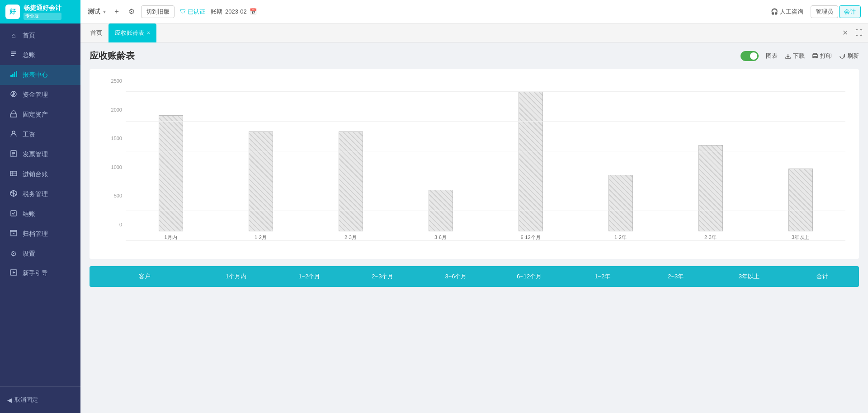 The height and width of the screenshot is (413, 868). I want to click on x-label-2-3year: 2-3年, so click(711, 238).